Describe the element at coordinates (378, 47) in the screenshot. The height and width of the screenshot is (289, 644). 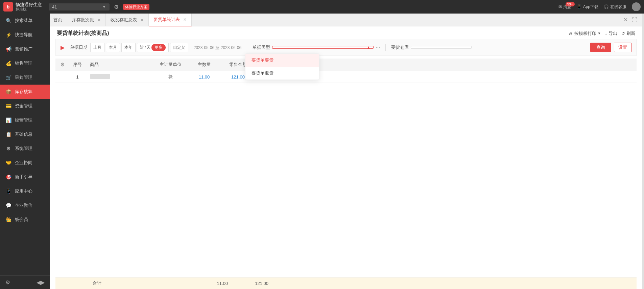
I see `doc-type-more-icon: ···` at that location.